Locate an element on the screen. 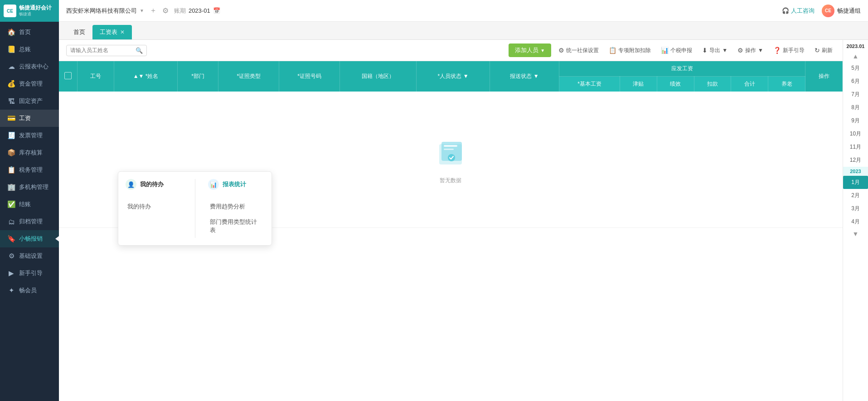  zhuanxiang-action: 📋 专项附加扣除 is located at coordinates (630, 51).